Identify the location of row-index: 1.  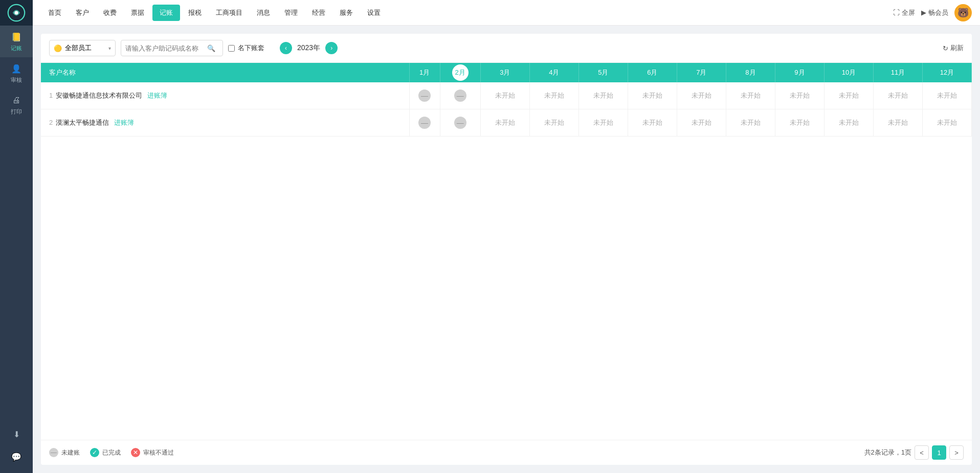
(51, 95).